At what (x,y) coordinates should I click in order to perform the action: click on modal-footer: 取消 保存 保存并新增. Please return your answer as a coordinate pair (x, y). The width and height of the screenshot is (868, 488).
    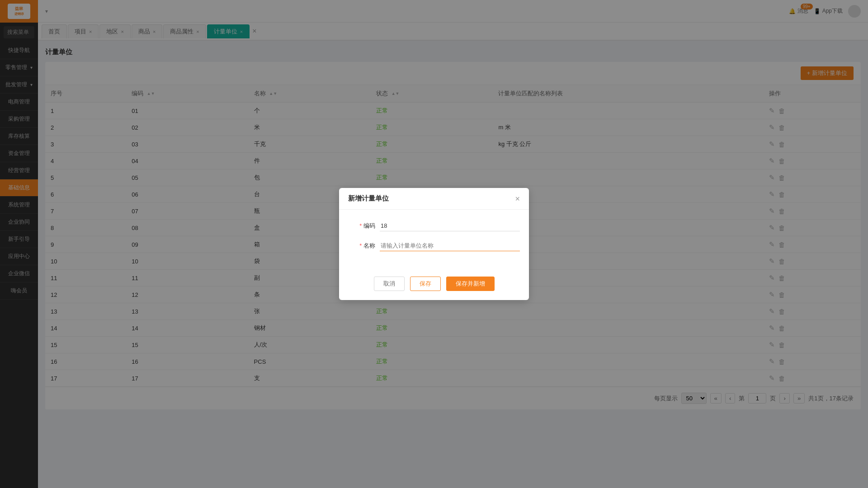
    Looking at the image, I should click on (434, 286).